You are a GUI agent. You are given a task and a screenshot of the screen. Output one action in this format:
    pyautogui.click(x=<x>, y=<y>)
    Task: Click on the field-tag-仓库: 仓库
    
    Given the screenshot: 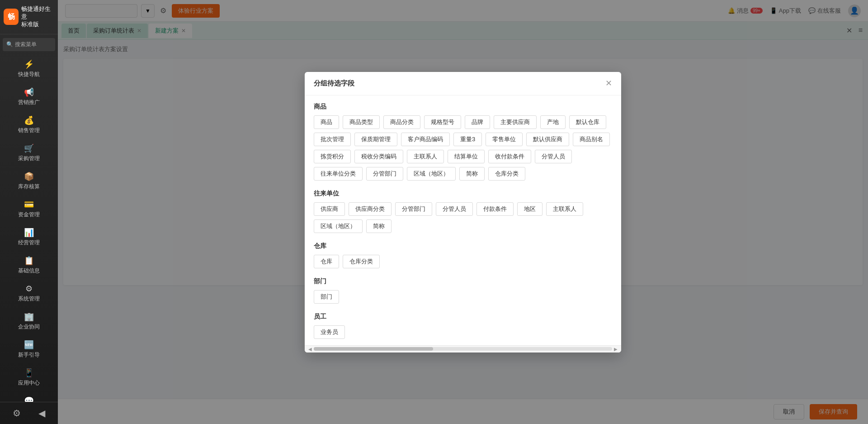 What is the action you would take?
    pyautogui.click(x=326, y=262)
    